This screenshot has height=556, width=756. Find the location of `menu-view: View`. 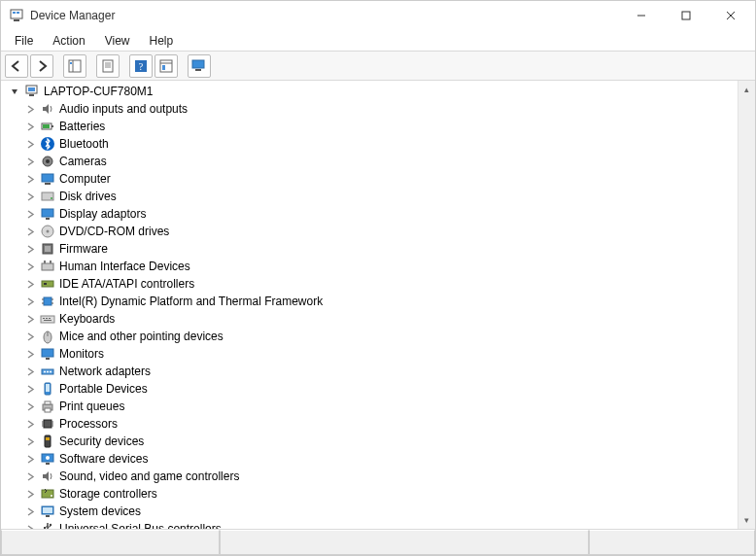

menu-view: View is located at coordinates (118, 41).